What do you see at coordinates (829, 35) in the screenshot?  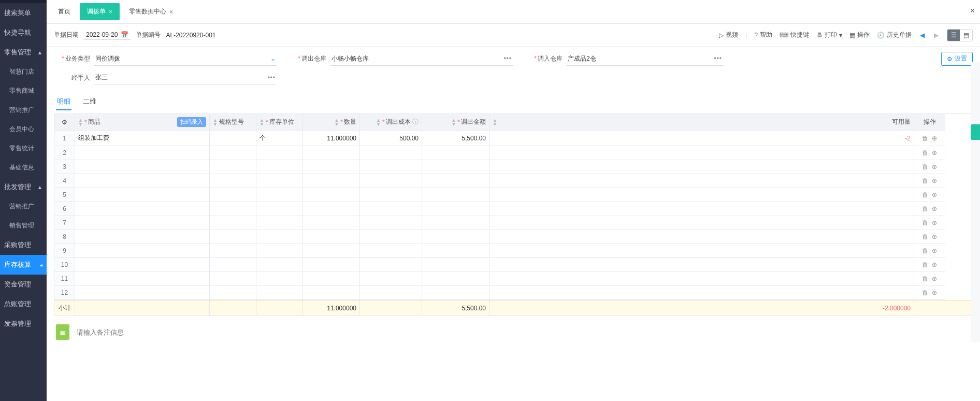 I see `print-button: 🖶打印 ▾` at bounding box center [829, 35].